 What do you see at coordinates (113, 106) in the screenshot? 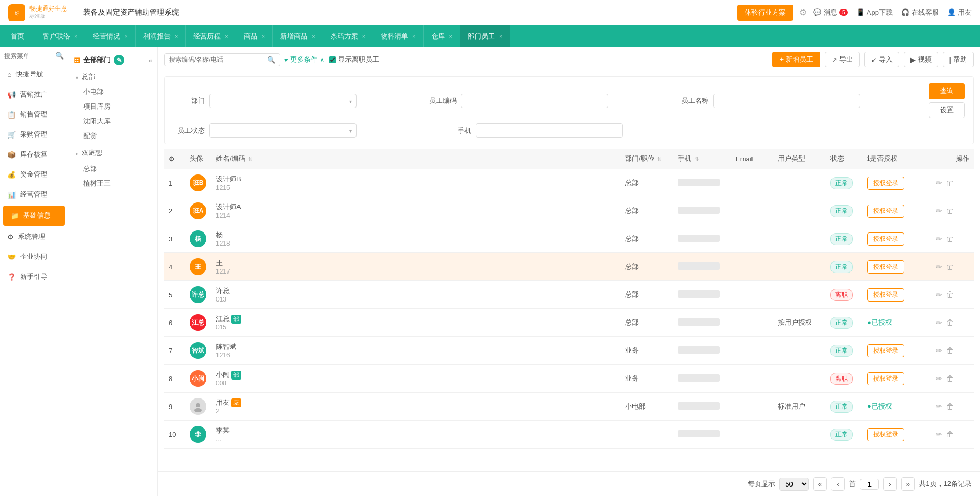
I see `dept-item-project: 项目库房` at bounding box center [113, 106].